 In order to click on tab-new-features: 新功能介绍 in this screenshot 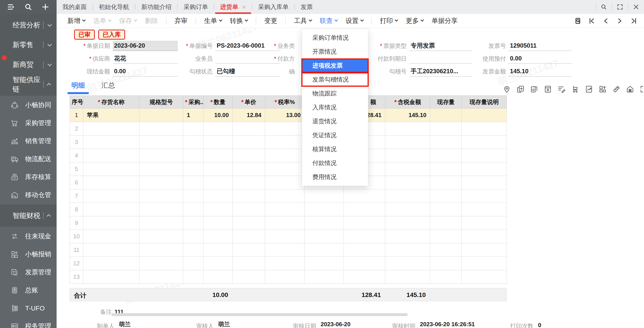, I will do `click(156, 7)`.